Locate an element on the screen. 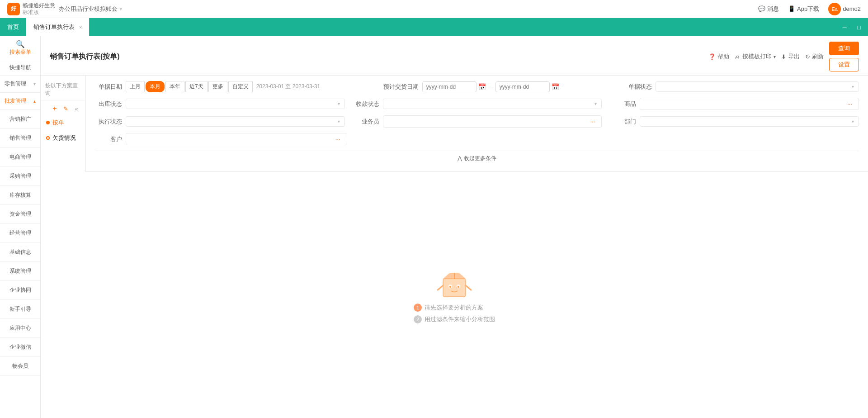 This screenshot has width=868, height=418. salesperson-select-wrapper: ··· is located at coordinates (493, 121).